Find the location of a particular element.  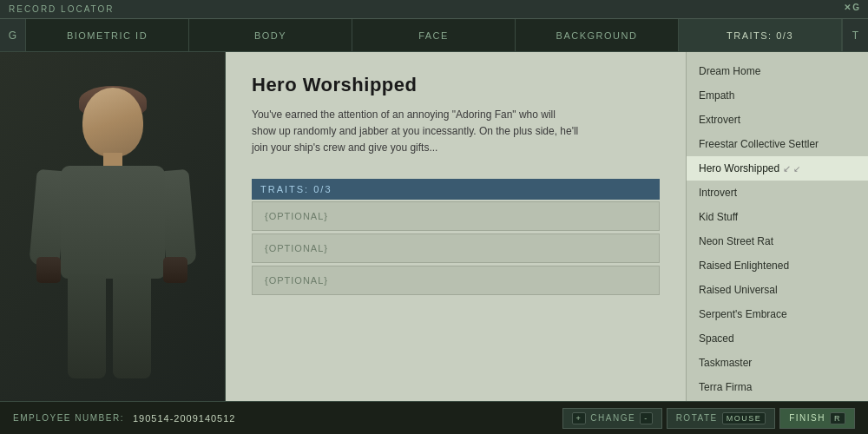

trait-list-item-13: Terra Firma is located at coordinates (778, 387).